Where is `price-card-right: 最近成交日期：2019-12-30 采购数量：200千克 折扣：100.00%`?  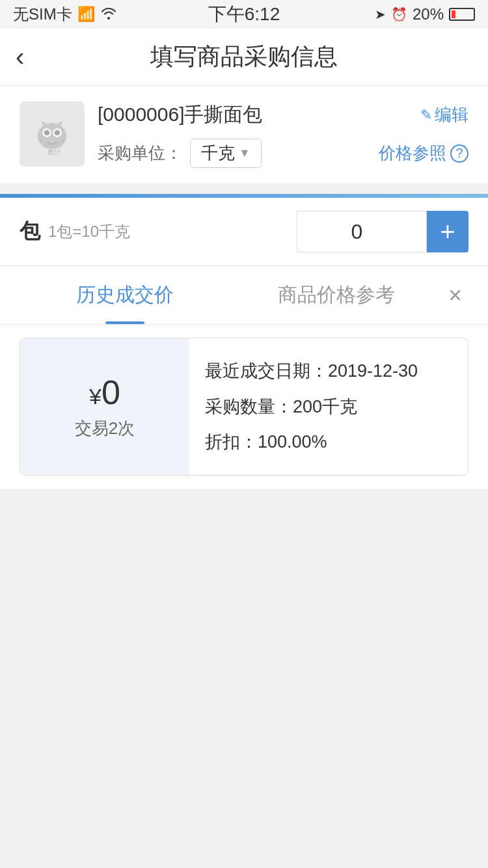 price-card-right: 最近成交日期：2019-12-30 采购数量：200千克 折扣：100.00% is located at coordinates (329, 407).